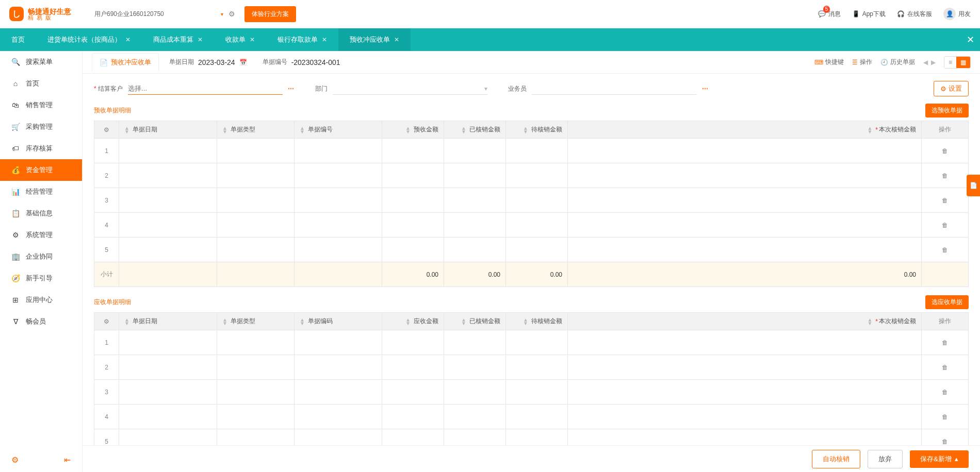 This screenshot has height=472, width=980. Describe the element at coordinates (41, 105) in the screenshot. I see `sidebar-item-2: 🛍销售管理` at that location.